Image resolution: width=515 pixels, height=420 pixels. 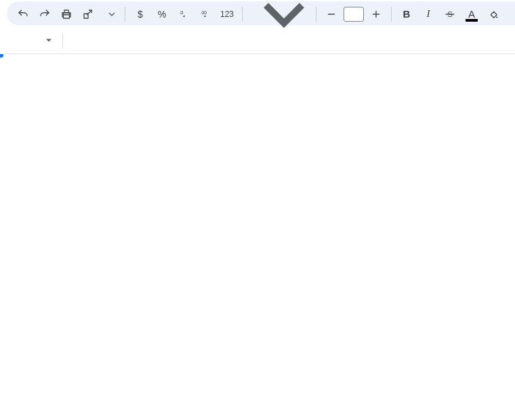 What do you see at coordinates (354, 14) in the screenshot?
I see `font-size-input` at bounding box center [354, 14].